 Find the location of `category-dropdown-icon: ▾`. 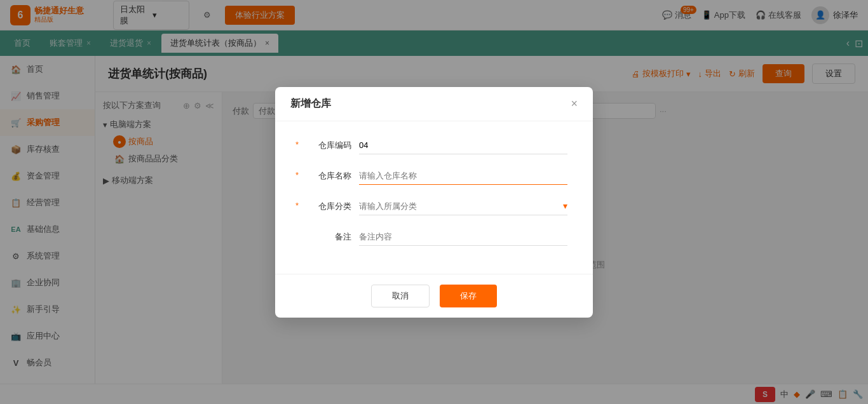

category-dropdown-icon: ▾ is located at coordinates (566, 206).